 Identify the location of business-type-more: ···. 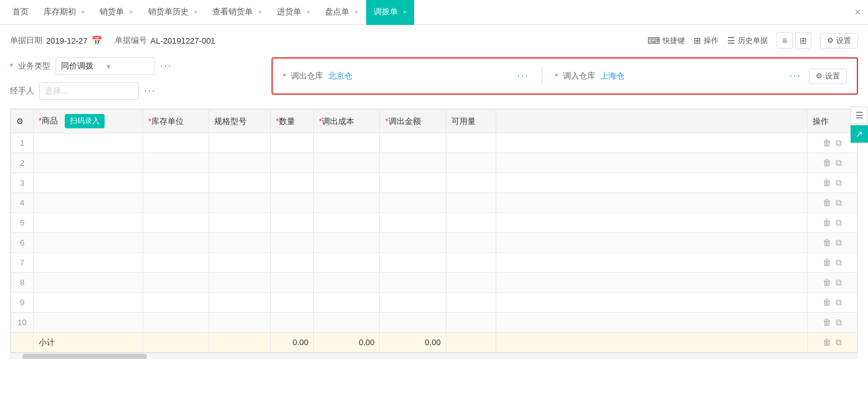
(166, 66).